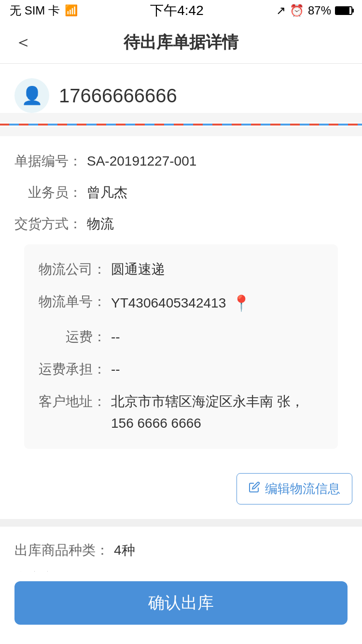 This screenshot has width=362, height=644. What do you see at coordinates (241, 303) in the screenshot?
I see `map-pin-icon: 📍` at bounding box center [241, 303].